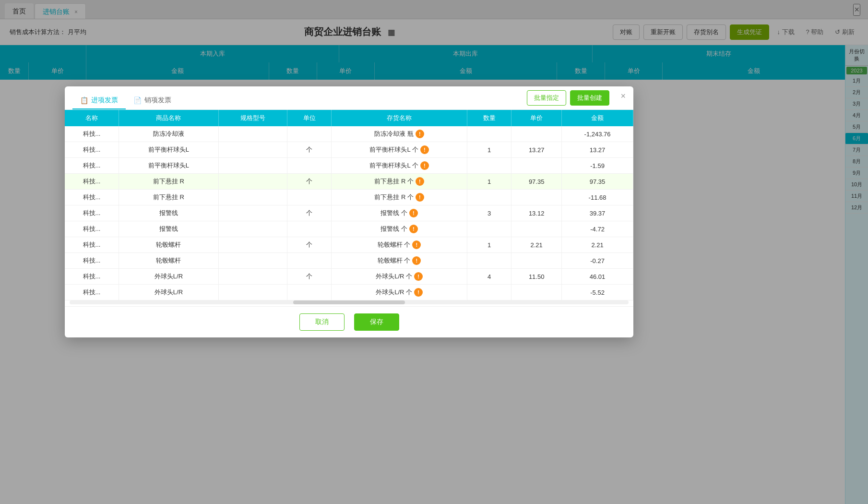 Image resolution: width=868 pixels, height=504 pixels. Describe the element at coordinates (598, 118) in the screenshot. I see `col-amount: 金额` at that location.